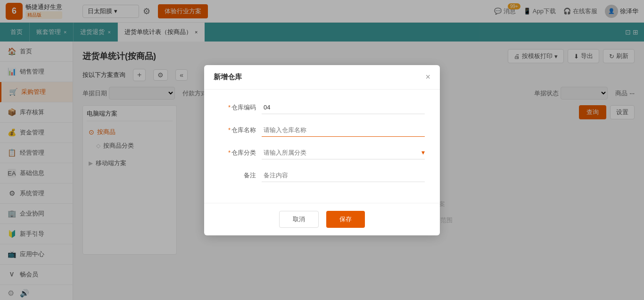 The image size is (644, 300). Describe the element at coordinates (343, 153) in the screenshot. I see `category-select-wrapper: ▾` at that location.